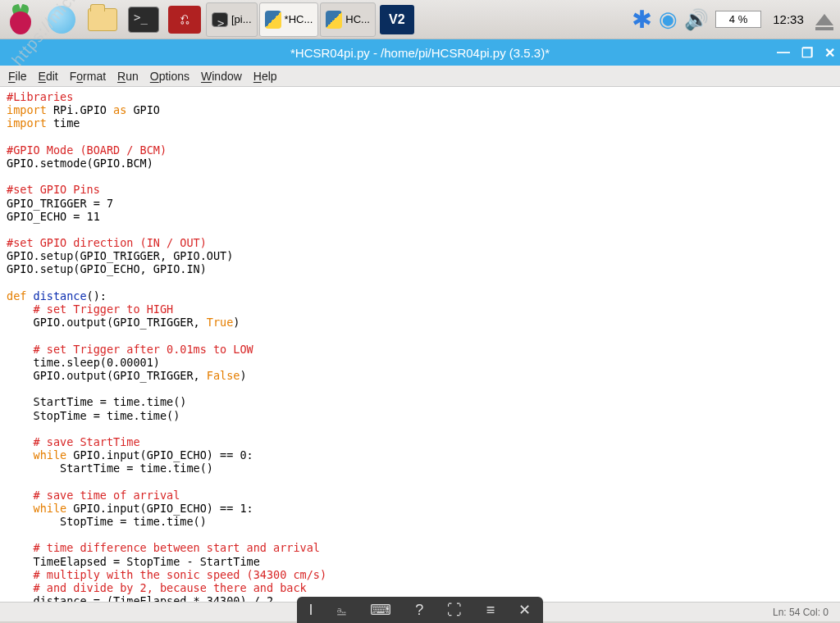 Image resolution: width=840 pixels, height=623 pixels. I want to click on menu-edit: Edit, so click(48, 76).